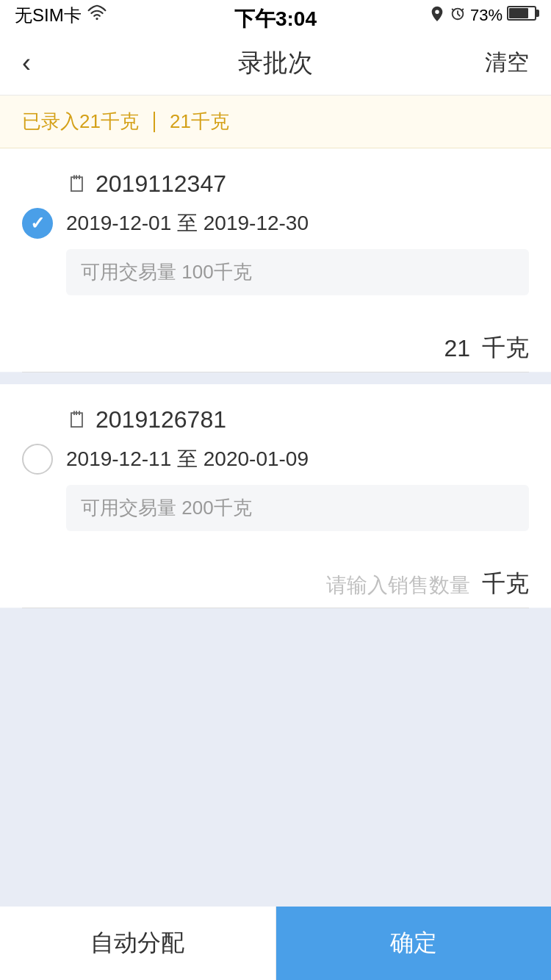  What do you see at coordinates (97, 15) in the screenshot?
I see `wifi-icon` at bounding box center [97, 15].